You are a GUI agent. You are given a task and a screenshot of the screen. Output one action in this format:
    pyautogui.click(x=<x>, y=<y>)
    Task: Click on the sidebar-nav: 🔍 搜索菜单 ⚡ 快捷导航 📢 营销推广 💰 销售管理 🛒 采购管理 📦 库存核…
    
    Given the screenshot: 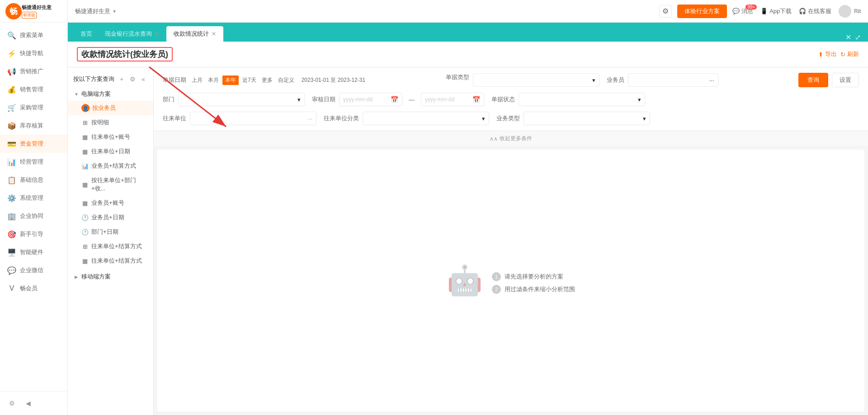 What is the action you would take?
    pyautogui.click(x=33, y=207)
    